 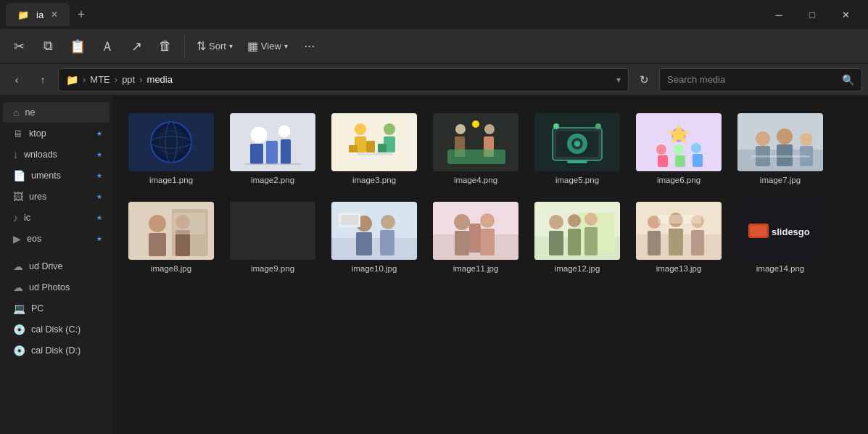 What do you see at coordinates (73, 80) in the screenshot?
I see `address-folder-icon: 📁` at bounding box center [73, 80].